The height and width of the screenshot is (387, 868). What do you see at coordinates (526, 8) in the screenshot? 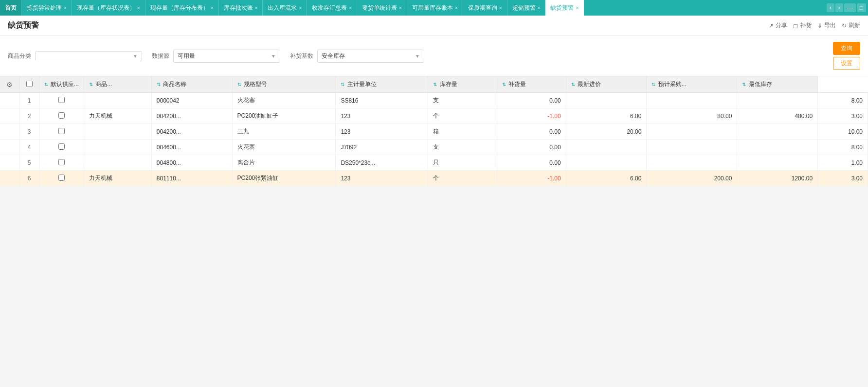
I see `tab-overstock: 超储预警 ×` at bounding box center [526, 8].